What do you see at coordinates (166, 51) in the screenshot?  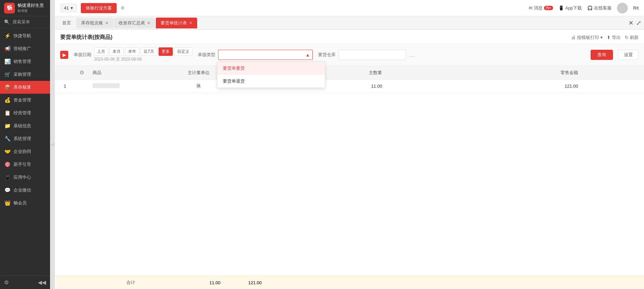 I see `date-btn-more: 更多` at bounding box center [166, 51].